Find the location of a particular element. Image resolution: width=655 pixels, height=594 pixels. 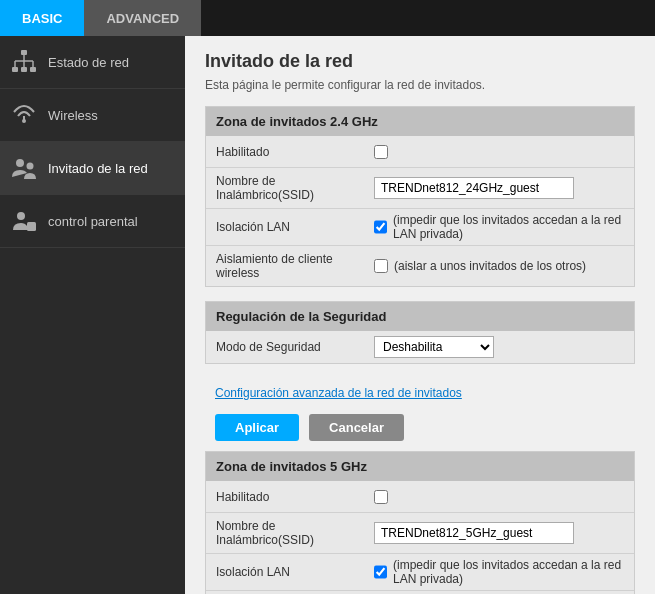

row-isolacion-24: Isolación LAN (impedir que los invitados… is located at coordinates (420, 228).